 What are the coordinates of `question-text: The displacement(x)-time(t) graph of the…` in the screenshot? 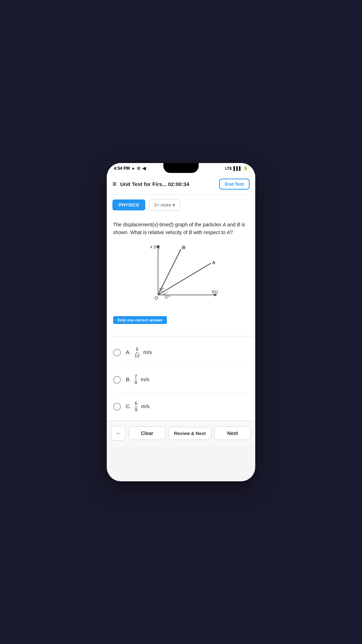 It's located at (181, 228).